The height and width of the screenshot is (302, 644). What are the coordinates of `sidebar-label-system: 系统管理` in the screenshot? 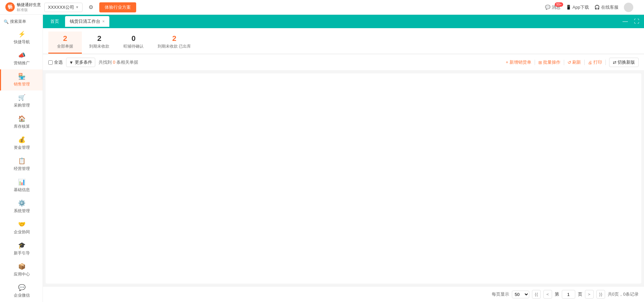 It's located at (22, 211).